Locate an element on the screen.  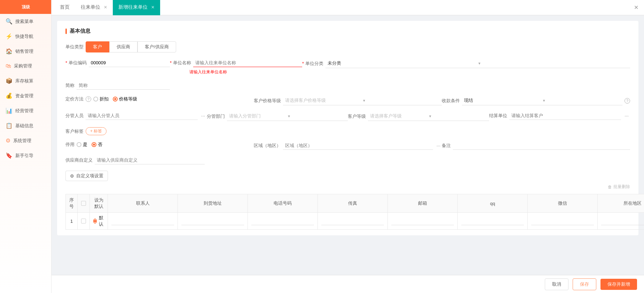
region-label: 区域（地区） is located at coordinates (267, 146).